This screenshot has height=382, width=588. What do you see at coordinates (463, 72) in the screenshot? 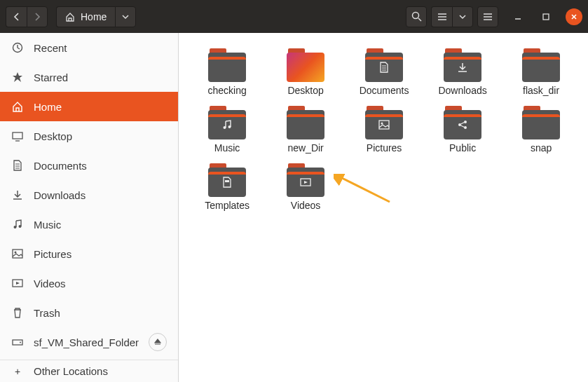
I see `folder-downloads: Downloads` at bounding box center [463, 72].